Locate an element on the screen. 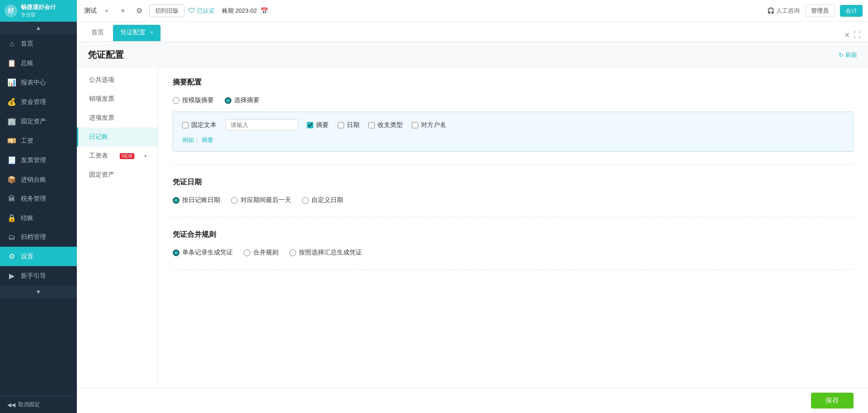 The height and width of the screenshot is (413, 868). nav-purchase: 进项发票 is located at coordinates (118, 118).